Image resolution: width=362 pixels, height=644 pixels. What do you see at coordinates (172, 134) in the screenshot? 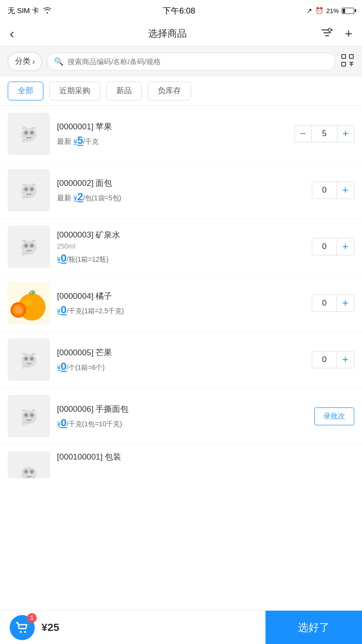
I see `product-info-1: [0000001] 苹果 最新 ¥5/千克` at bounding box center [172, 134].